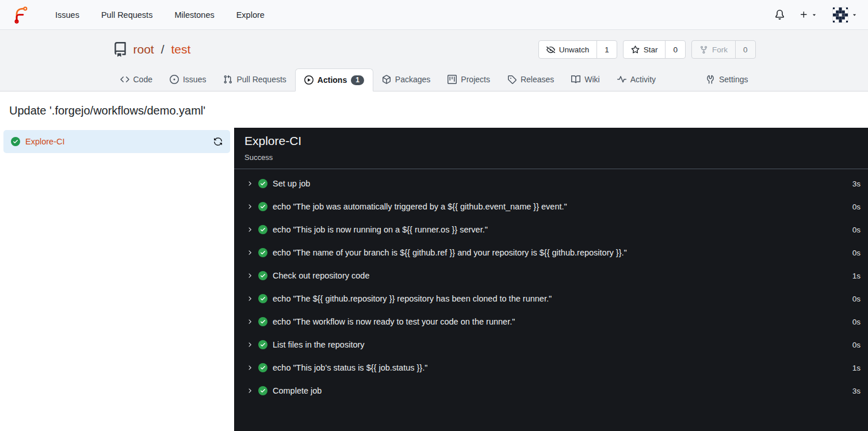  Describe the element at coordinates (174, 79) in the screenshot. I see `issue-icon` at that location.